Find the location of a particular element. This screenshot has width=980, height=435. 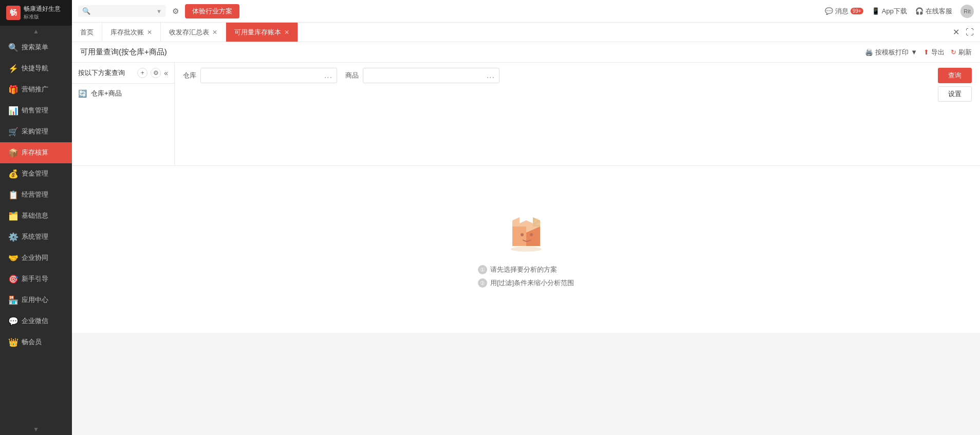

export-action: ⬆ 导出 is located at coordinates (934, 52).